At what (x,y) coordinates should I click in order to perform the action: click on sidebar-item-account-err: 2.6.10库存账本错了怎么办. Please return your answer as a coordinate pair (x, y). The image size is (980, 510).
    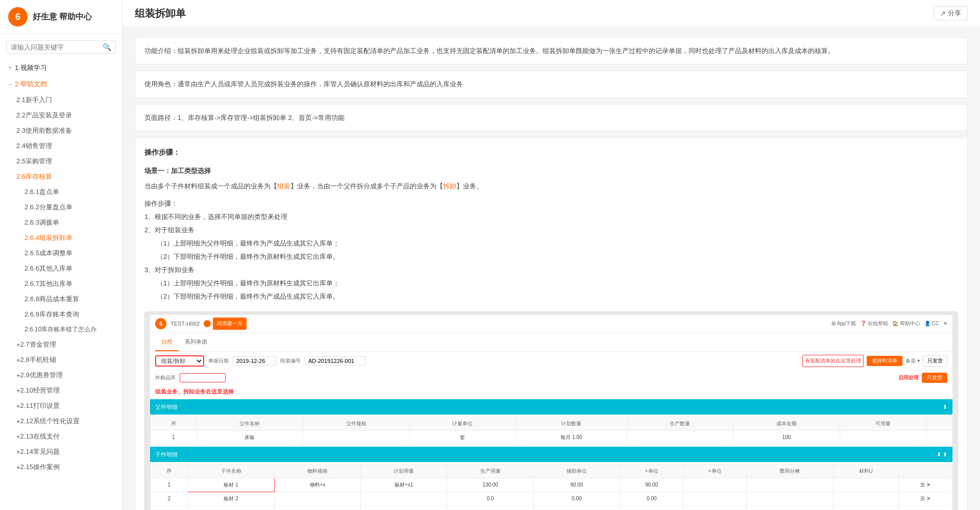
    Looking at the image, I should click on (61, 330).